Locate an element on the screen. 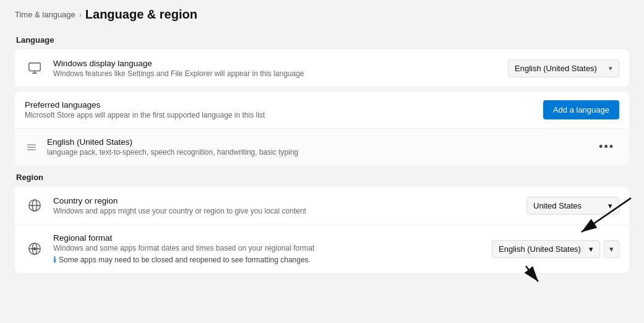 This screenshot has height=323, width=644. country-region-title: Country or region is located at coordinates (286, 200).